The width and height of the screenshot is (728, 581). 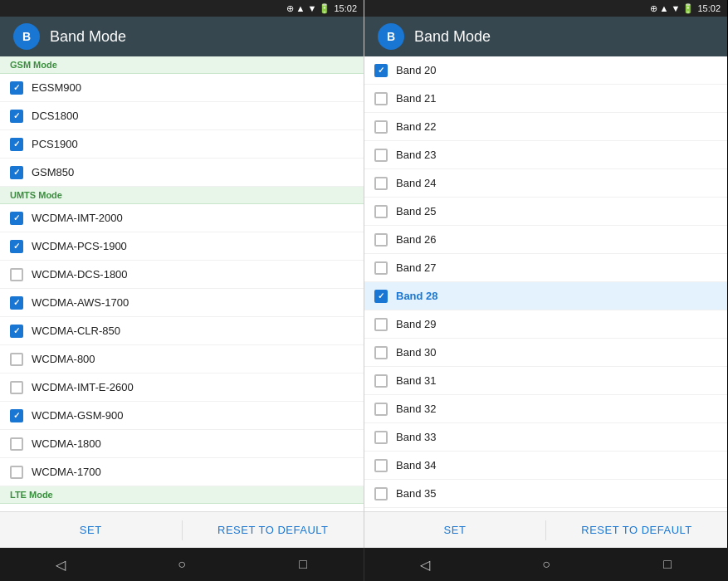 I want to click on label-band20: Band 20, so click(x=416, y=70).